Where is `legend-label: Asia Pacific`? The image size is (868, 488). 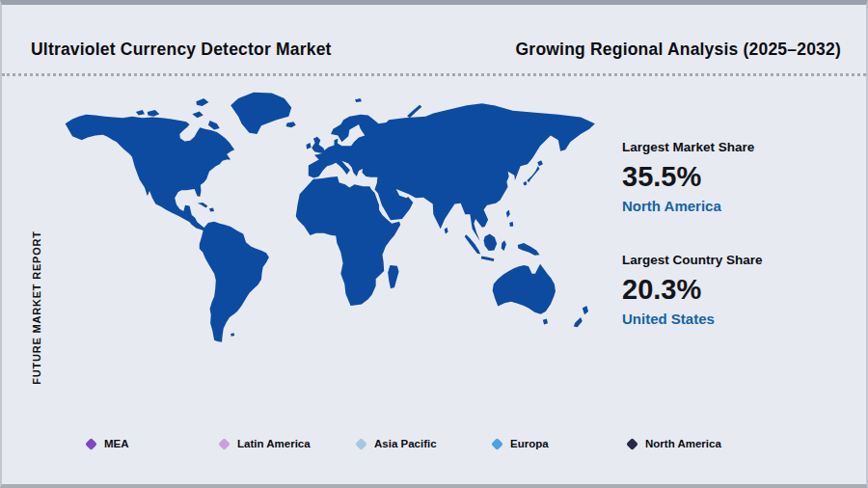 legend-label: Asia Pacific is located at coordinates (405, 444).